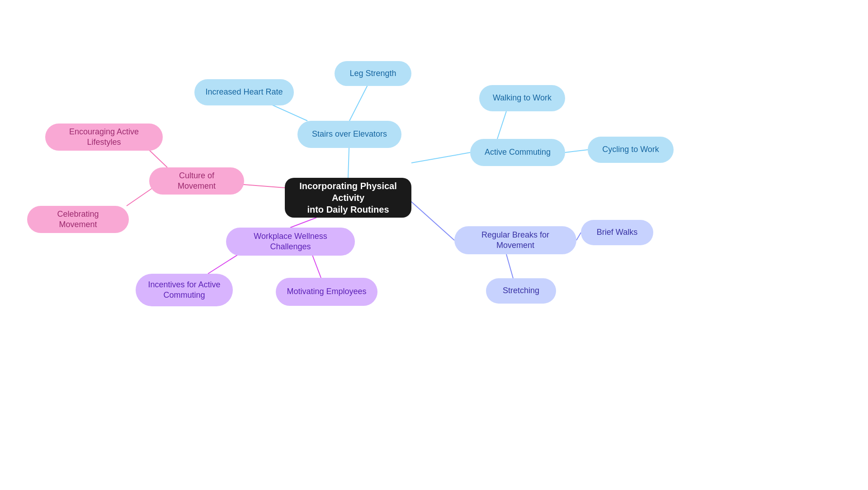 The image size is (868, 490). Describe the element at coordinates (521, 290) in the screenshot. I see `stretching-label: Stretching` at that location.